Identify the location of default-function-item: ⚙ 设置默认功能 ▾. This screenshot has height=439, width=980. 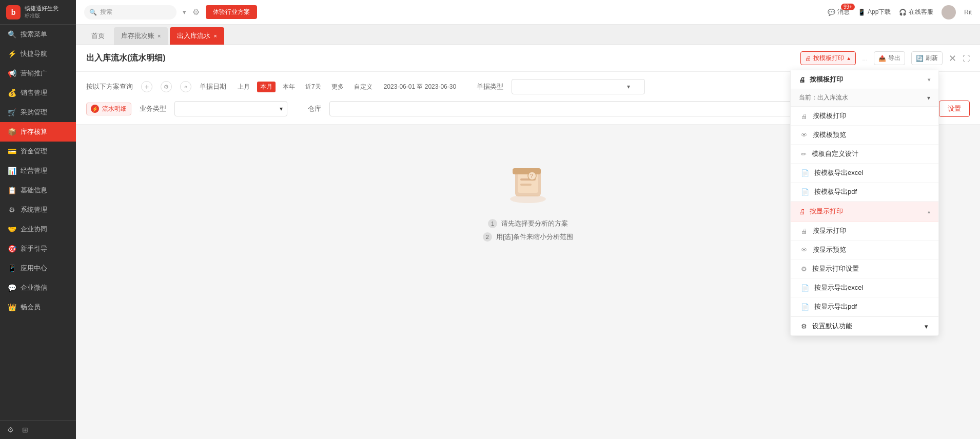
(865, 326).